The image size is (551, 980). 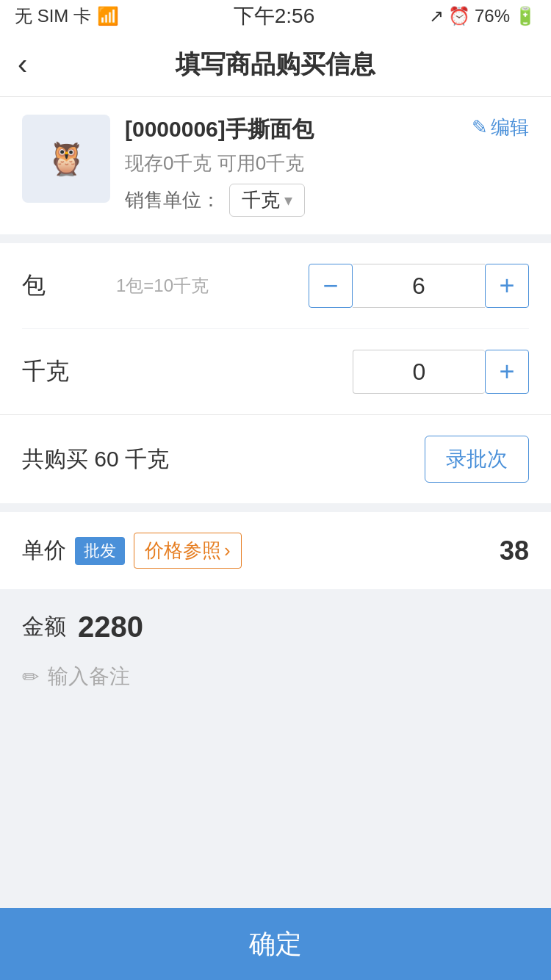 I want to click on amount-label: 金额, so click(x=44, y=627).